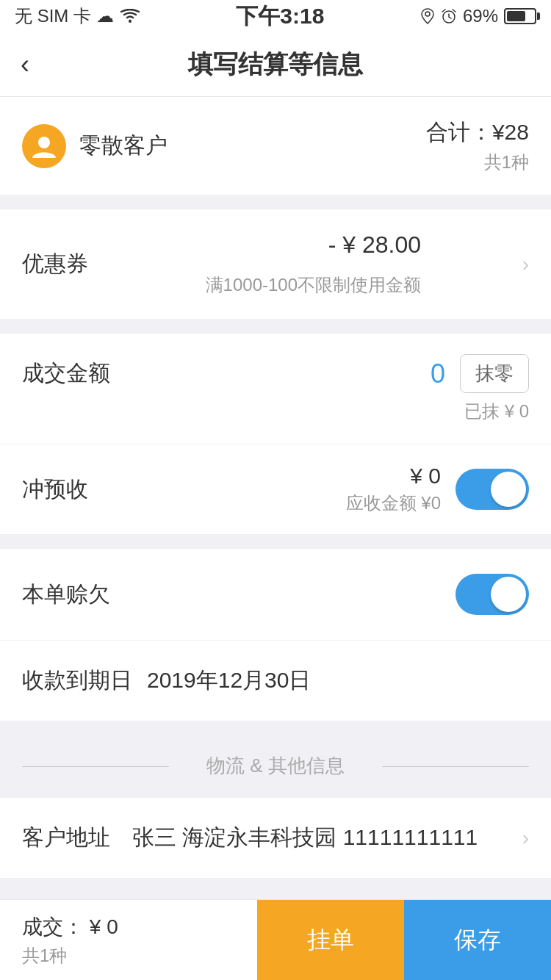 The width and height of the screenshot is (551, 980). Describe the element at coordinates (478, 132) in the screenshot. I see `customer-total: 合计：¥28` at that location.